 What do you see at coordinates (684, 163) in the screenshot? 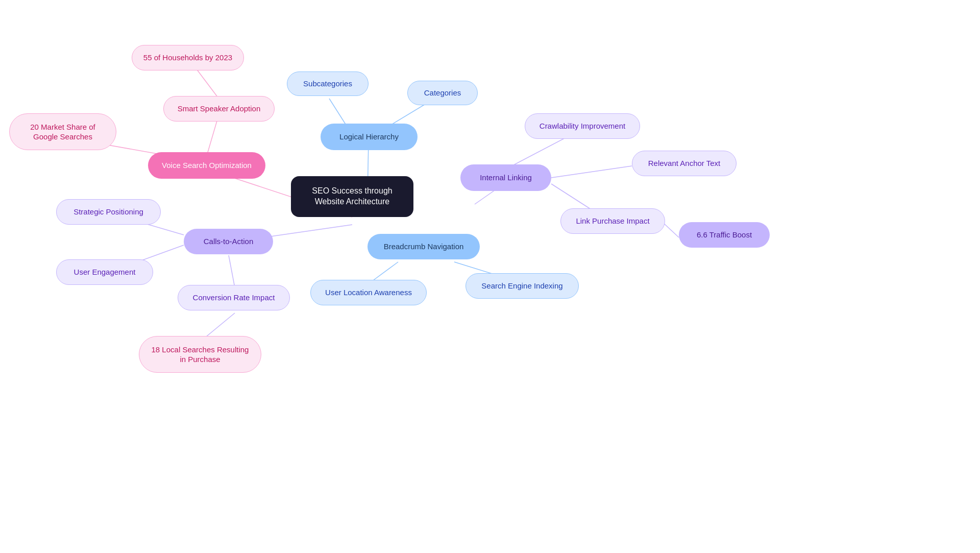
I see `anchor-text-node: Relevant Anchor Text` at bounding box center [684, 163].